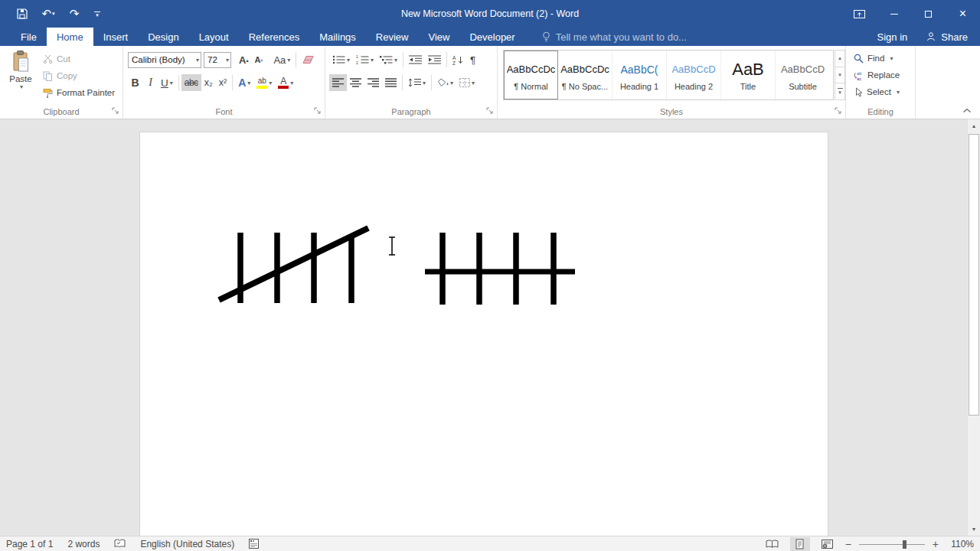 This screenshot has width=980, height=551. I want to click on decrease-indent-button, so click(415, 60).